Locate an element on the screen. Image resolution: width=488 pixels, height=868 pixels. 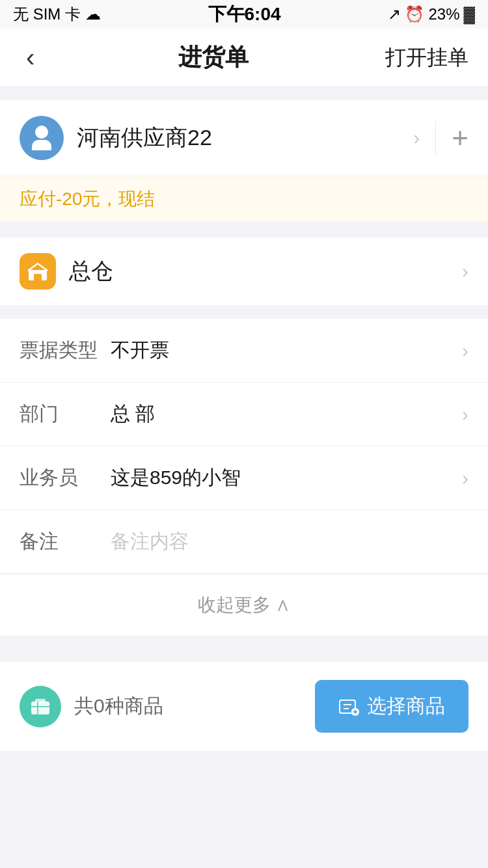
status-time: 下午6:04 is located at coordinates (245, 14).